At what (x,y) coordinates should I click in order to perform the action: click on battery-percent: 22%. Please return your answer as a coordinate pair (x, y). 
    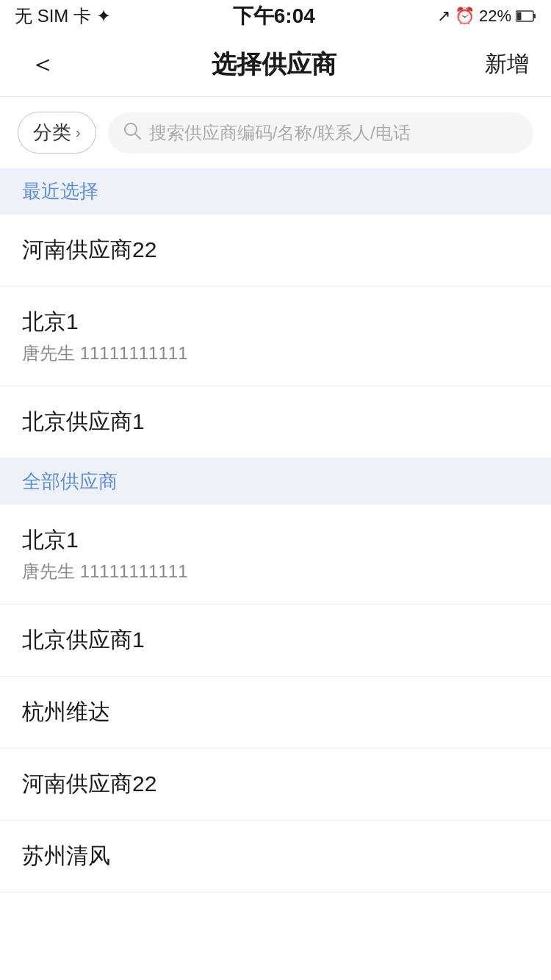
    Looking at the image, I should click on (495, 16).